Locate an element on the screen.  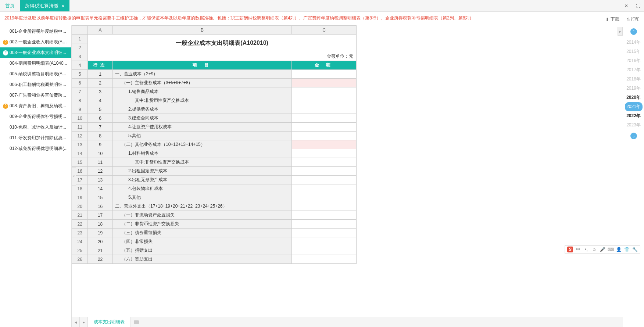
row-header: 14 is located at coordinates (80, 154).